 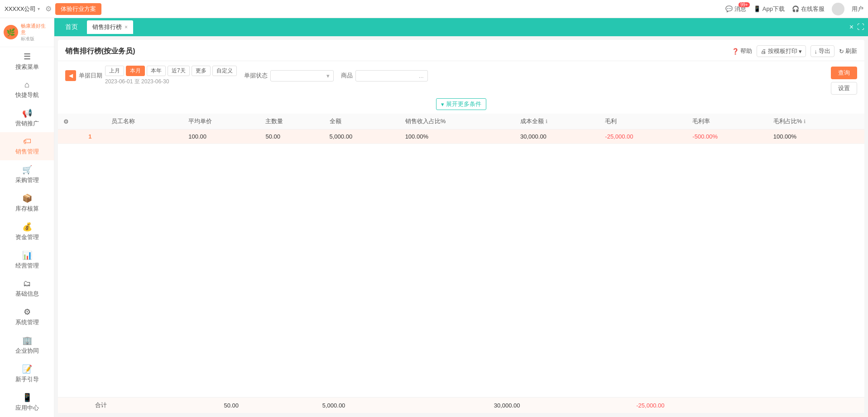 I want to click on sidebar-item-purchase-mgmt: 🛒 采购管理, so click(x=27, y=175).